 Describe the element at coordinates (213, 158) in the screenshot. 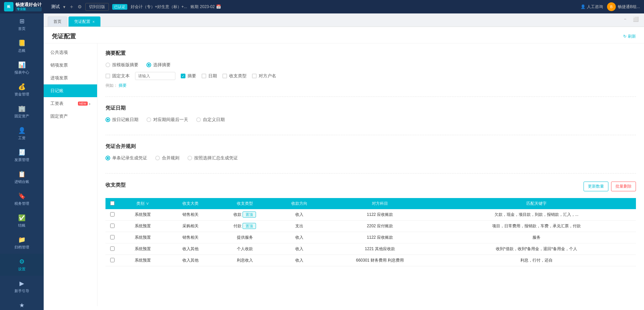

I see `radio-select-total: 按照选择汇总生成凭证` at that location.